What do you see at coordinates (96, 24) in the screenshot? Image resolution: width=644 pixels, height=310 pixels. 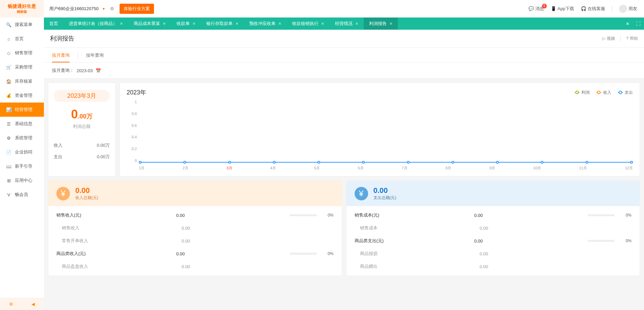 I see `tab: 进货单统计表（按商品）✕` at bounding box center [96, 24].